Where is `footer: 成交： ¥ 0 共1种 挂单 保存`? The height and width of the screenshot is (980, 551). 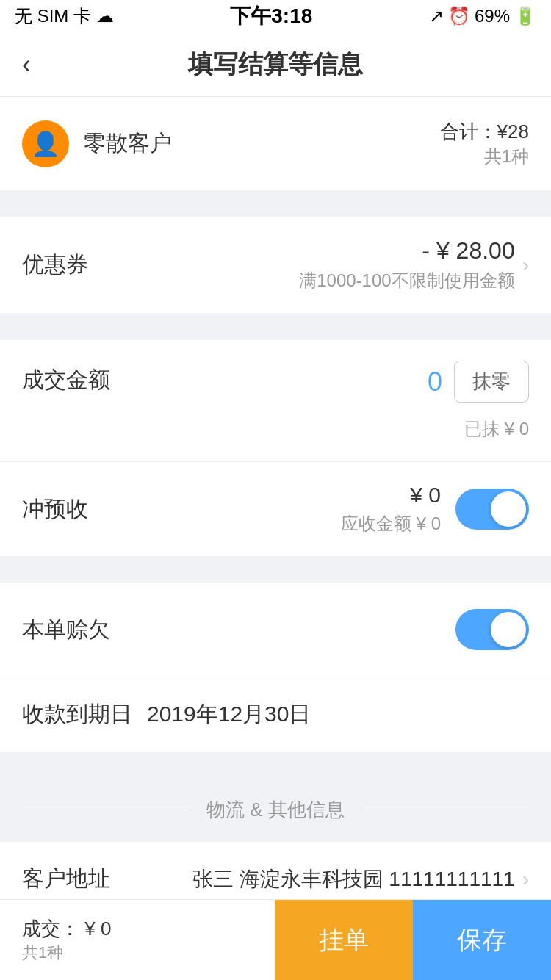 footer: 成交： ¥ 0 共1种 挂单 保存 is located at coordinates (276, 940).